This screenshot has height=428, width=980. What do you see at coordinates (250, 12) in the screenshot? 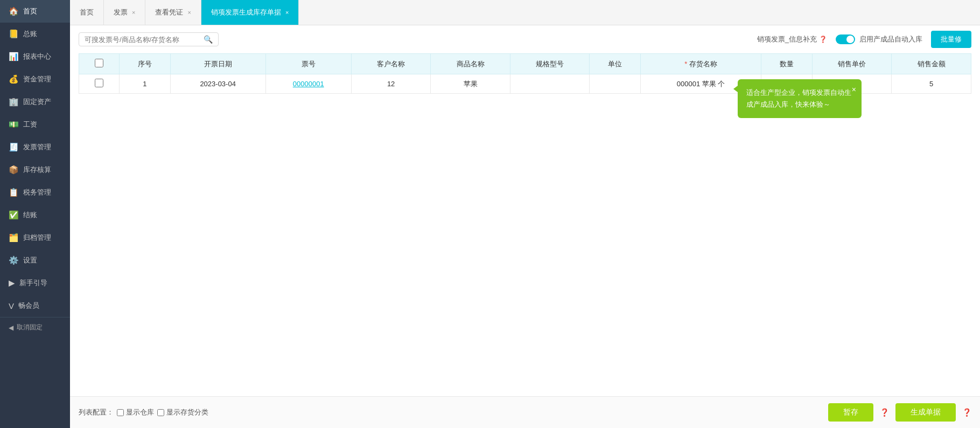
I see `tab-generate-inventory: 销项发票生成库存单据 ×` at bounding box center [250, 12].